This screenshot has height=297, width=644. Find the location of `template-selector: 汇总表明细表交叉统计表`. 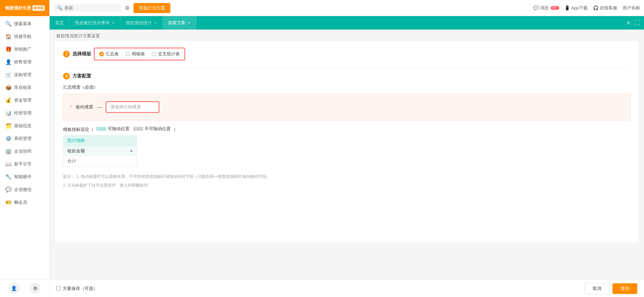

template-selector: 汇总表明细表交叉统计表 is located at coordinates (140, 54).